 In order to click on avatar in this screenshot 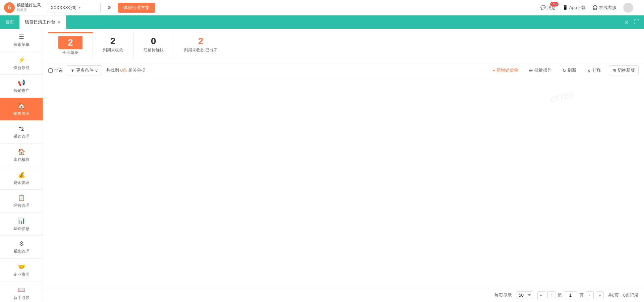, I will do `click(628, 8)`.